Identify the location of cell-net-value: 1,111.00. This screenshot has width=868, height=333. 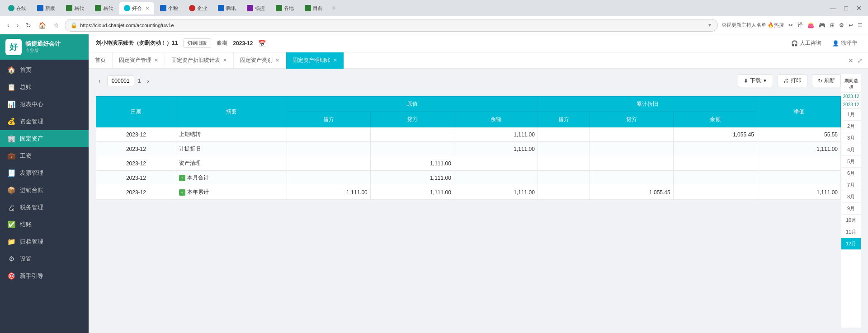
(798, 149).